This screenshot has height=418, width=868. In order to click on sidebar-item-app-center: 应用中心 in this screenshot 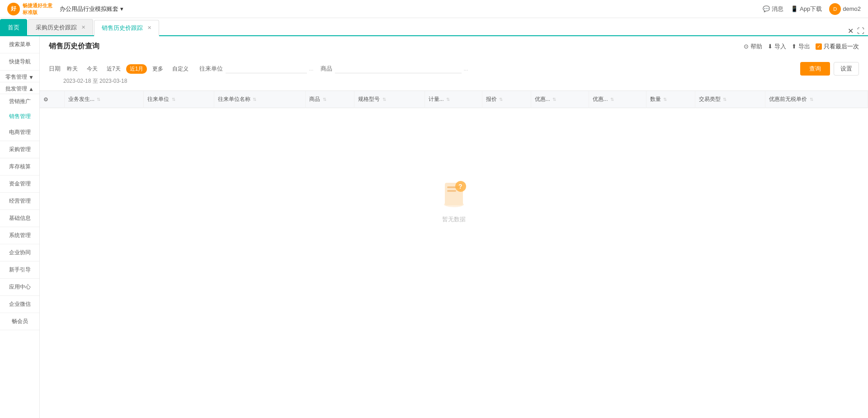, I will do `click(20, 287)`.